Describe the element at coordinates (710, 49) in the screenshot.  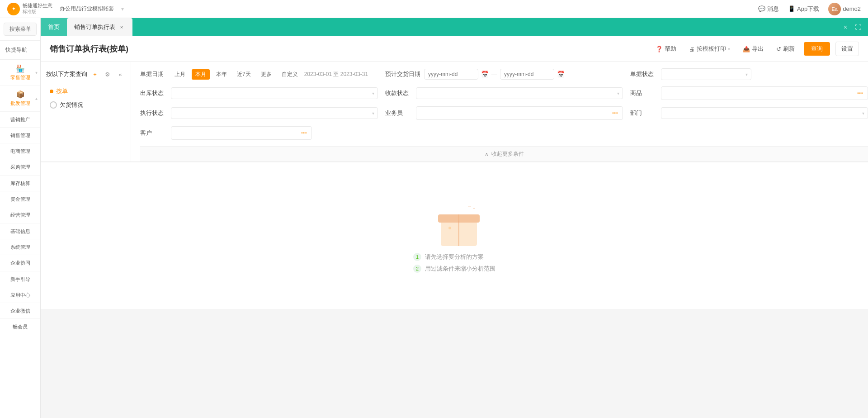
I see `print-button: 🖨 按模板打印 ▾` at that location.